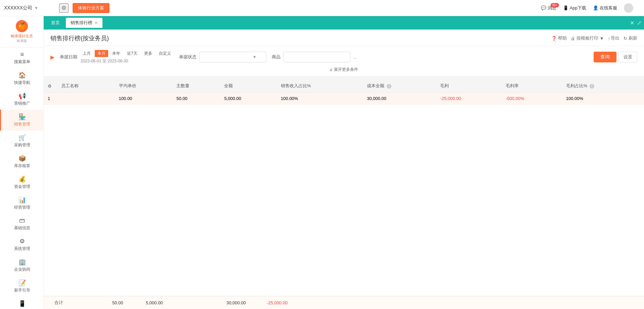 The image size is (644, 309). What do you see at coordinates (344, 86) in the screenshot?
I see `table-header-row: ⚙ 员工名称 平均单价 主数量 全额 销售收入占比% 成本全额 i 毛利` at bounding box center [344, 86].